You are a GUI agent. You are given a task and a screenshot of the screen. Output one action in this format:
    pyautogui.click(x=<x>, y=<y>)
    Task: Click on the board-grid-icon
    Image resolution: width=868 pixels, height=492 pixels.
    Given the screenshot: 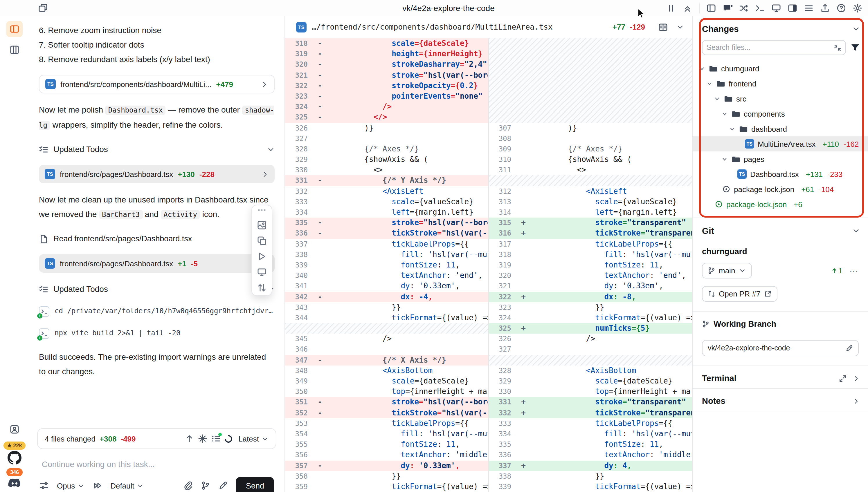 What is the action you would take?
    pyautogui.click(x=15, y=50)
    